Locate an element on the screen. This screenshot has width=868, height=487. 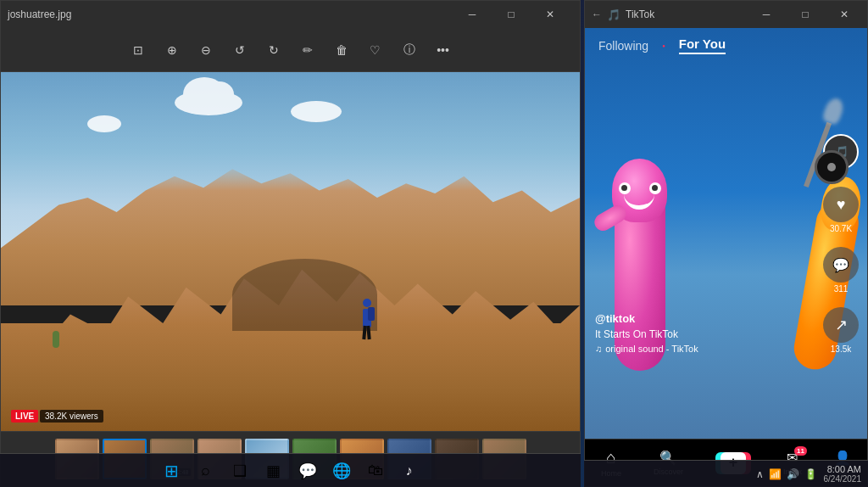
info-button: ⓘ is located at coordinates (409, 50).